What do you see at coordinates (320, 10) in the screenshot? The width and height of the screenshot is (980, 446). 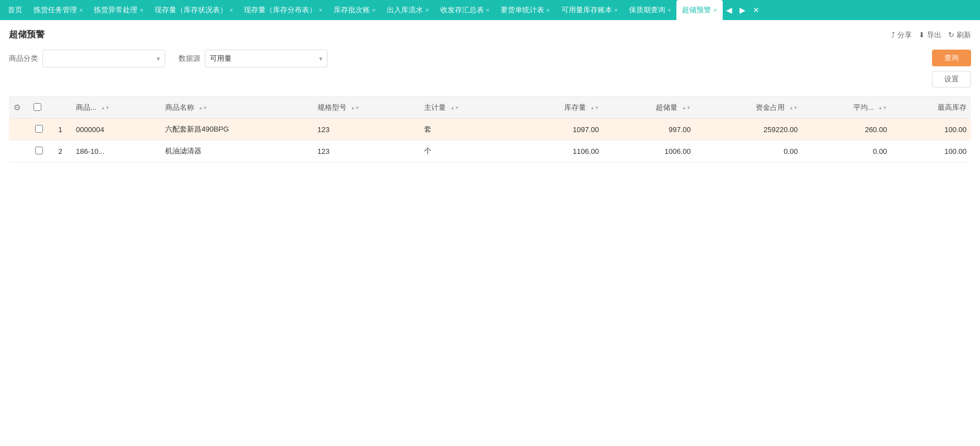 I see `nav-close-inventory-dist: ×` at bounding box center [320, 10].